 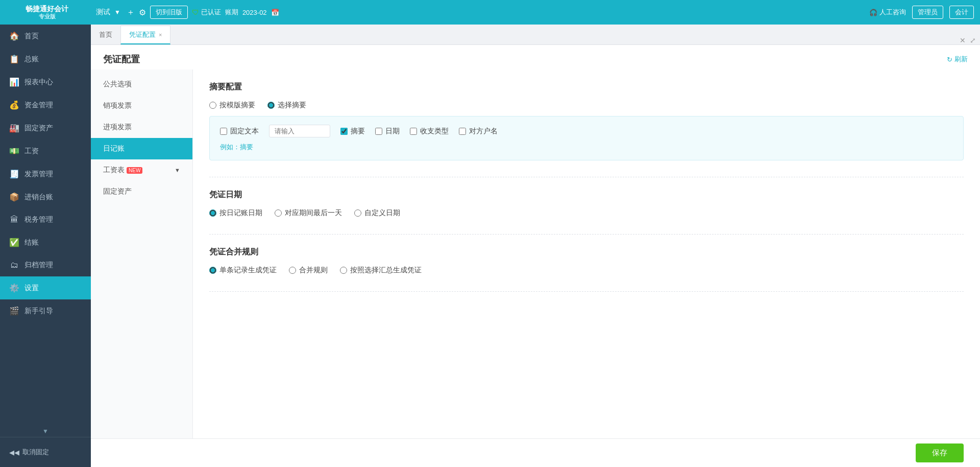 What do you see at coordinates (232, 105) in the screenshot?
I see `summary-radio-template: 按模版摘要` at bounding box center [232, 105].